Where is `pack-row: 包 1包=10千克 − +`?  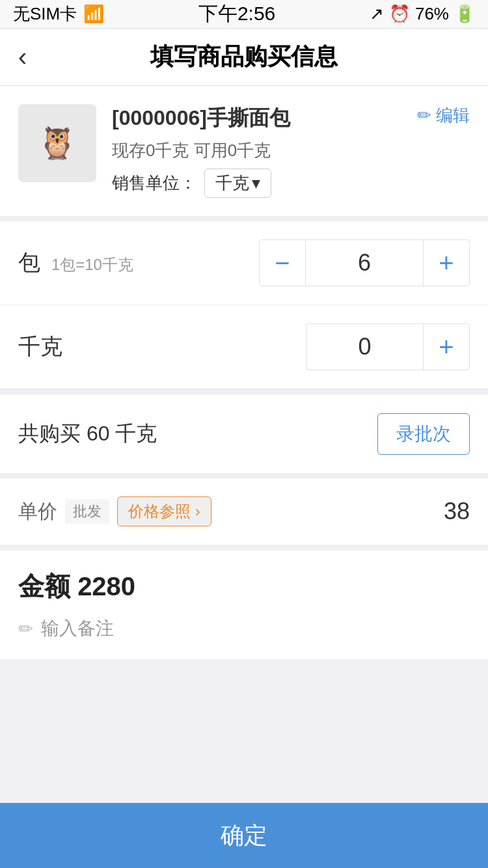
pack-row: 包 1包=10千克 − + is located at coordinates (244, 263).